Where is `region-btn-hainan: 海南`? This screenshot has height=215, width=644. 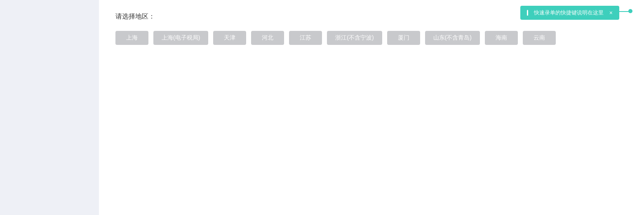 region-btn-hainan: 海南 is located at coordinates (501, 38).